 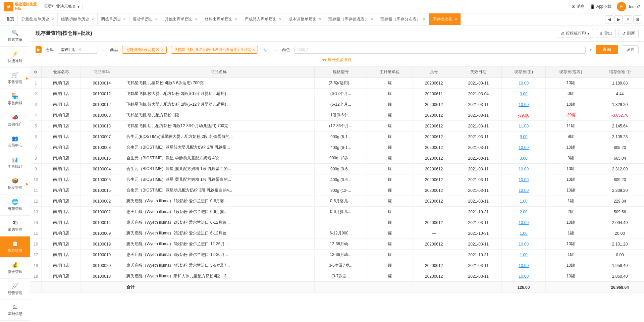 What do you see at coordinates (620, 169) in the screenshot?
I see `cell-amount: 2,312.00` at bounding box center [620, 169].